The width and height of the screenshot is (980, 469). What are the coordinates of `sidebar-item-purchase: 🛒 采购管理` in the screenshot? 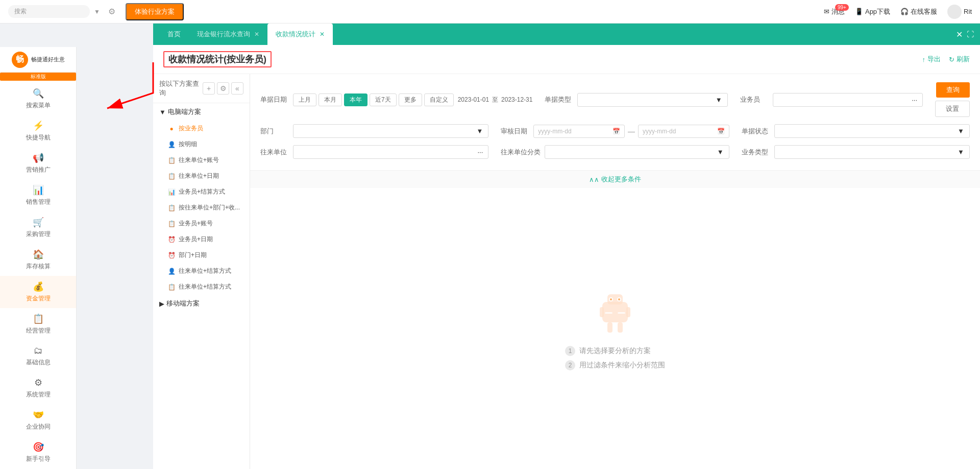 It's located at (38, 228).